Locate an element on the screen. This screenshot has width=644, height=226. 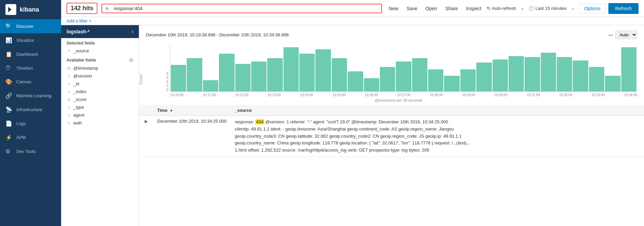
sidebar-item-logs: 📄 Logs is located at coordinates (31, 124).